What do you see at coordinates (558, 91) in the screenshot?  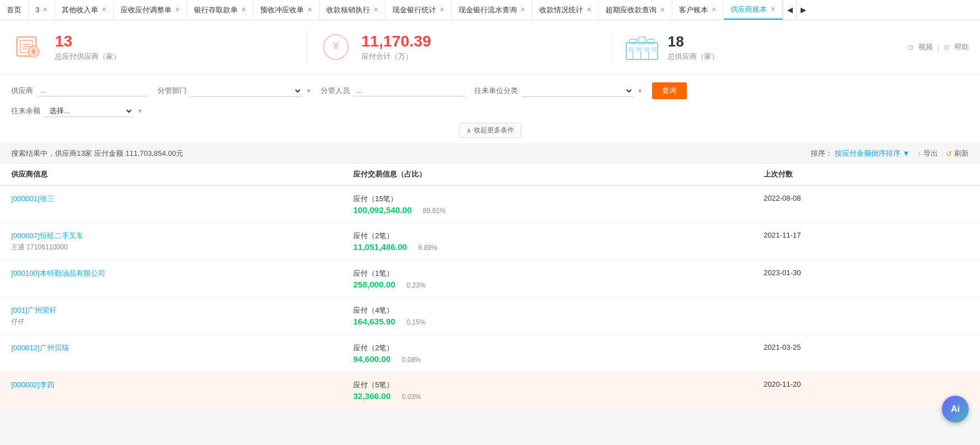 I see `filter-unit-type: 往来单位分类 ▼` at bounding box center [558, 91].